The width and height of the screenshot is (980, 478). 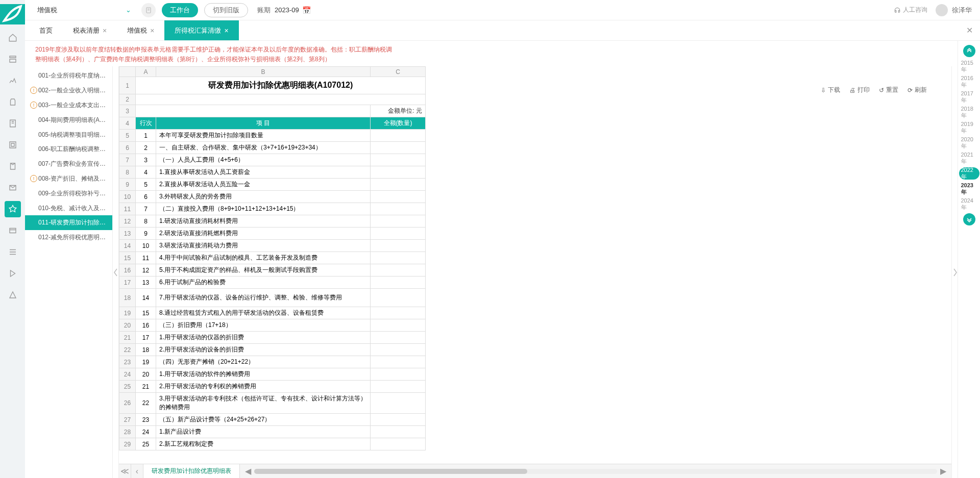 I want to click on tab-0: 首页, so click(x=46, y=31).